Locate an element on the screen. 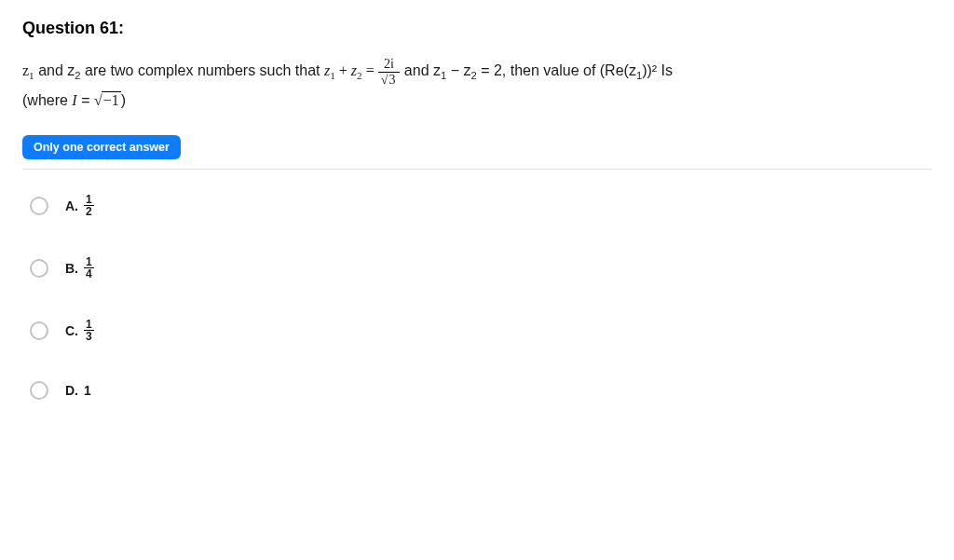 Image resolution: width=954 pixels, height=560 pixels. sqrt-neg1: −1 is located at coordinates (108, 101).